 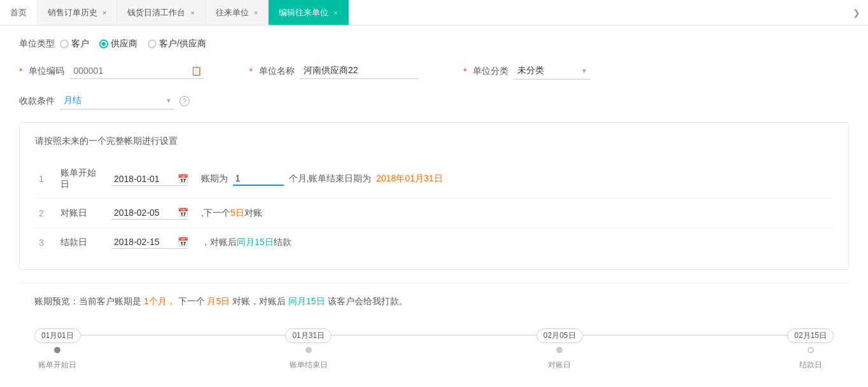 I want to click on tab-home: 首页, so click(x=19, y=13).